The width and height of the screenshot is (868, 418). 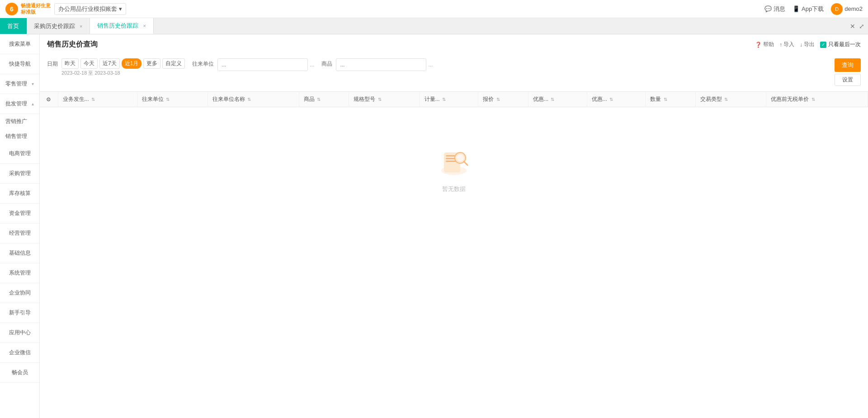 What do you see at coordinates (28, 9) in the screenshot?
I see `logo: 6 畅捷通好生意 标准版` at bounding box center [28, 9].